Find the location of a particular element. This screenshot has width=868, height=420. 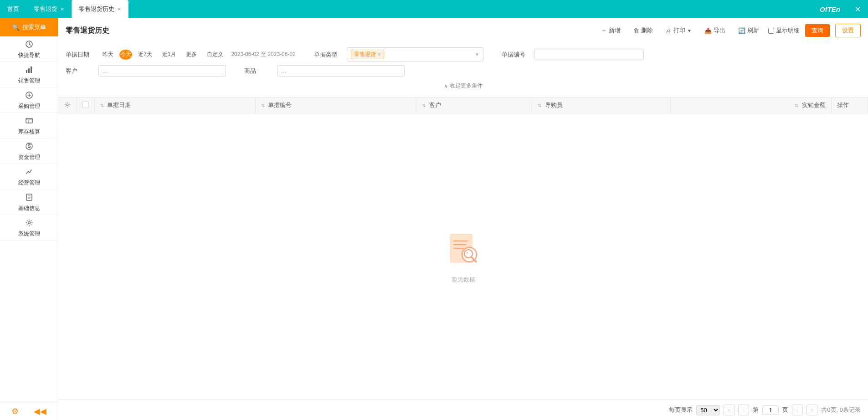

col-date-label: 单据日期 is located at coordinates (119, 105).